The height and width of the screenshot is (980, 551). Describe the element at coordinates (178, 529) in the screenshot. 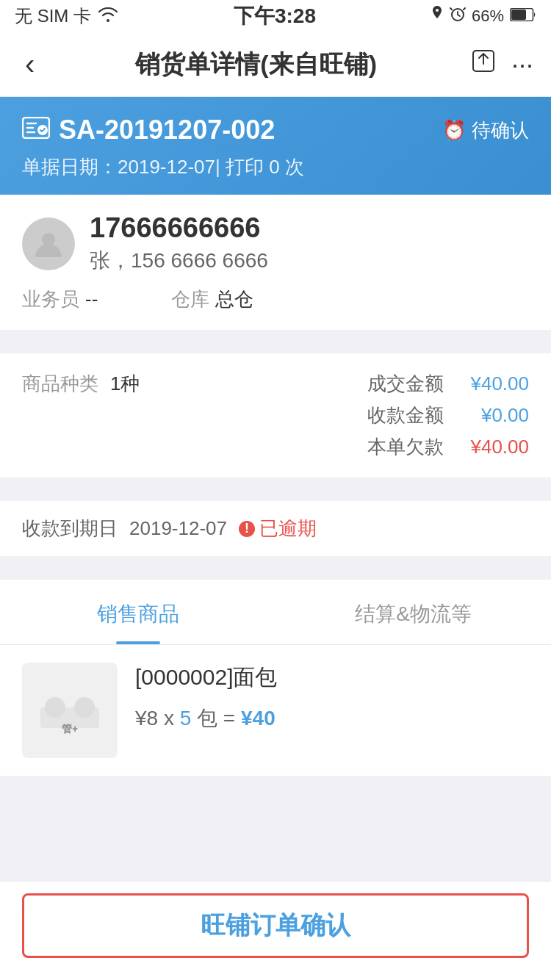

I see `due-date-value: 2019-12-07` at that location.